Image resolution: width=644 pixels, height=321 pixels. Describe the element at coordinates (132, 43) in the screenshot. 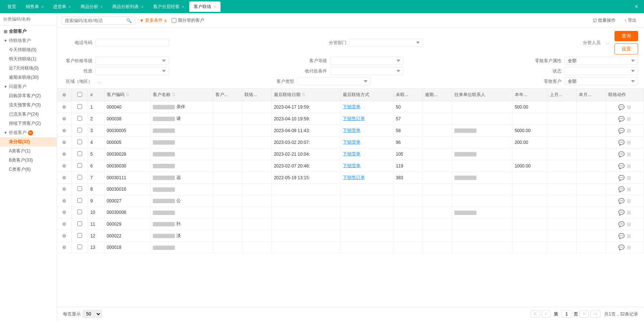

I see `phone-input` at that location.